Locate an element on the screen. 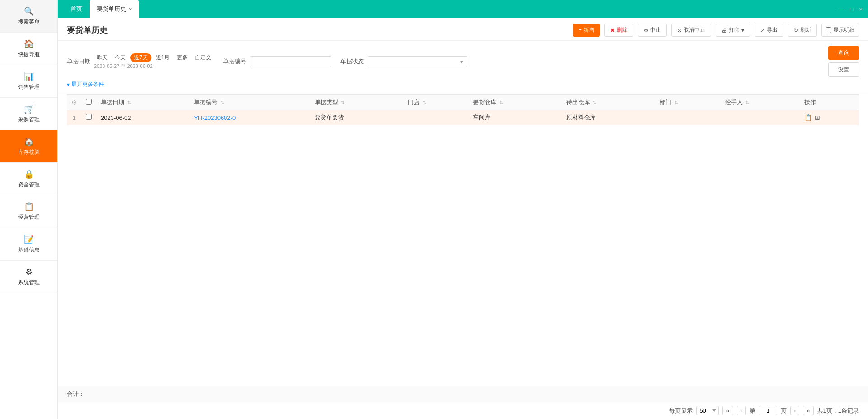 Image resolution: width=868 pixels, height=419 pixels. pagination-summary: 共1页，1条记录 is located at coordinates (838, 411).